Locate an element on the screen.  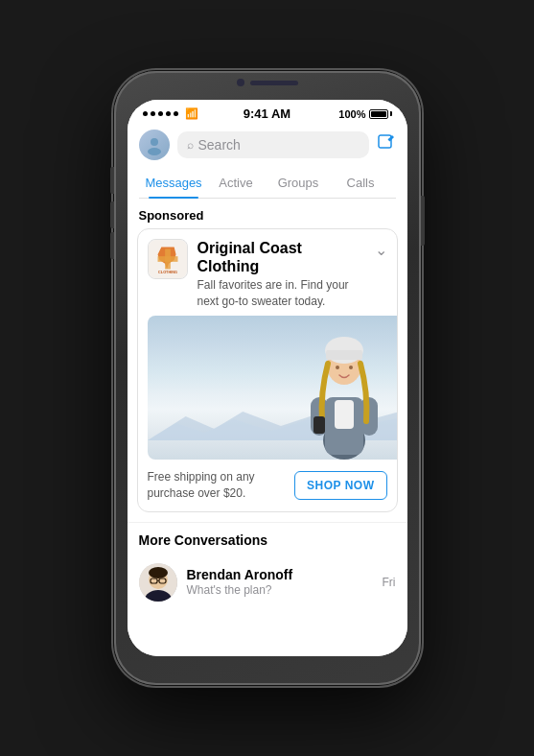
tab-groups: Groups is located at coordinates (299, 182).